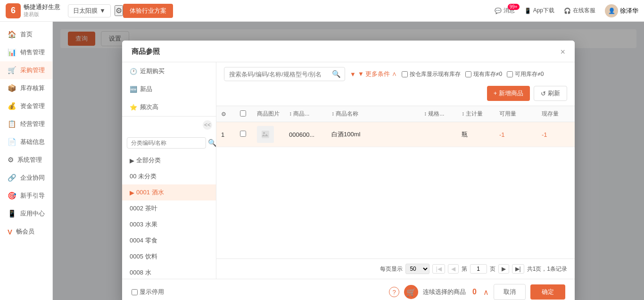  What do you see at coordinates (85, 11) in the screenshot?
I see `nav-selector-label: 日太阳膜` at bounding box center [85, 11].